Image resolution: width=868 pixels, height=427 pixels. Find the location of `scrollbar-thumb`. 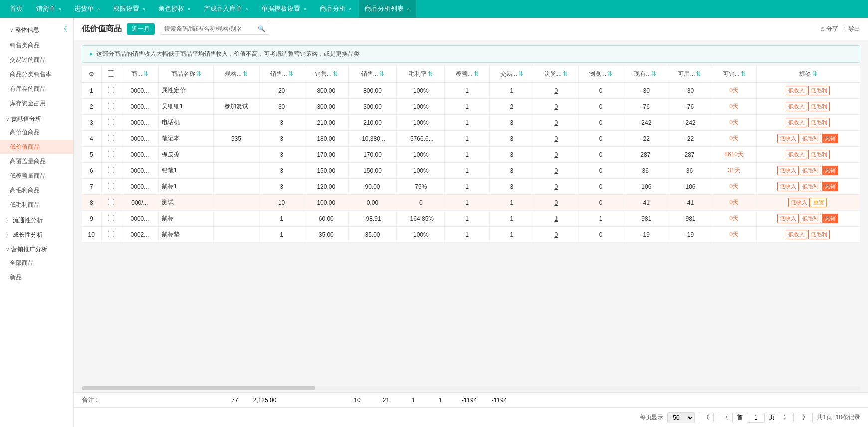

scrollbar-thumb is located at coordinates (199, 388).